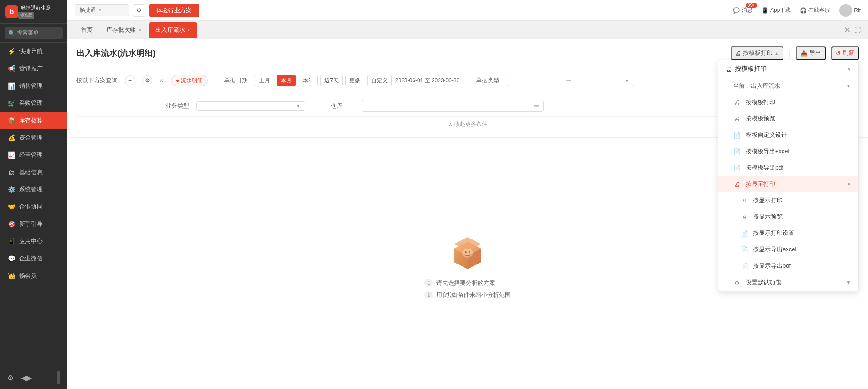 The image size is (868, 389). Describe the element at coordinates (743, 10) in the screenshot. I see `message-item: 💬 99+ 消息` at that location.